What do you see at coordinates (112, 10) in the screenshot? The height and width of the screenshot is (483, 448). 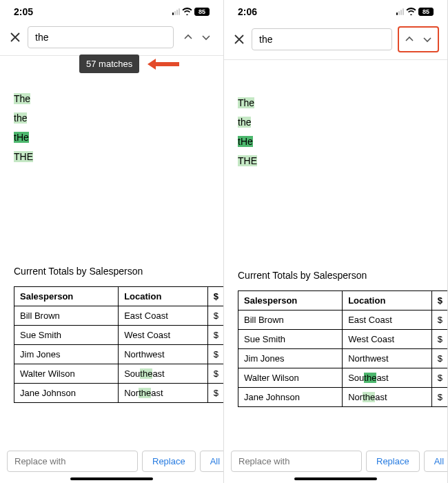 I see `status-bar: 2:05 85` at bounding box center [112, 10].